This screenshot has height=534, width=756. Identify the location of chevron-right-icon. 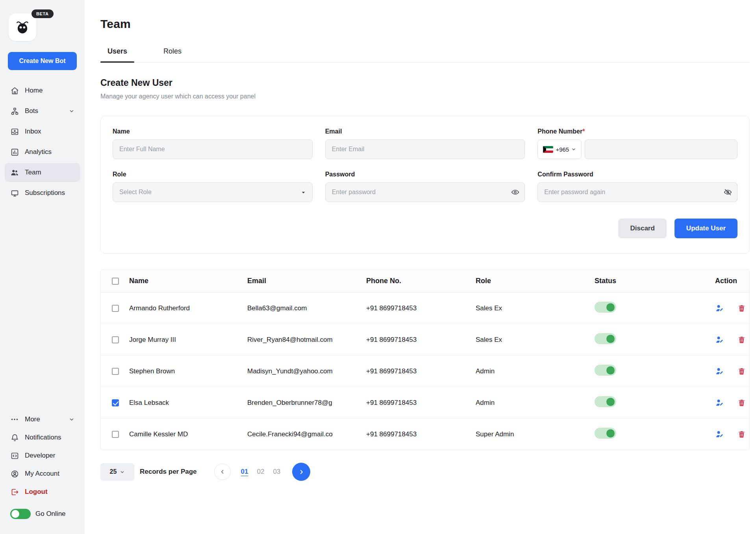
(302, 472).